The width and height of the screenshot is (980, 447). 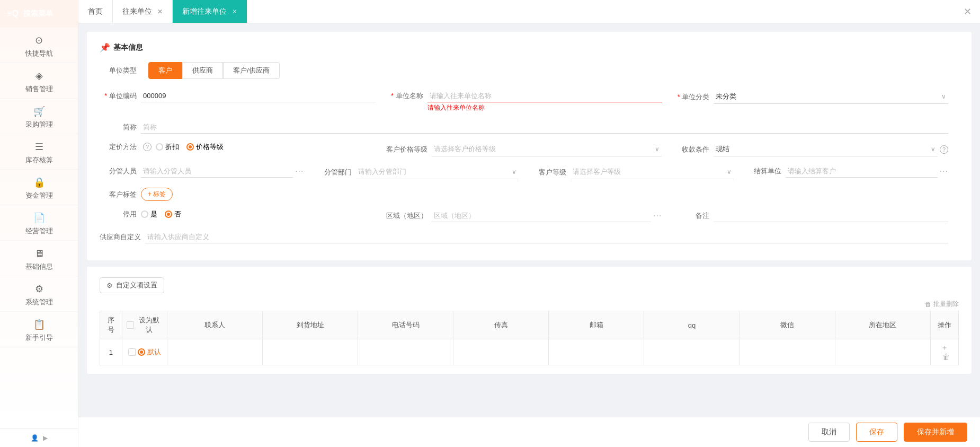 What do you see at coordinates (726, 97) in the screenshot?
I see `unit-category-value: 未分类` at bounding box center [726, 97].